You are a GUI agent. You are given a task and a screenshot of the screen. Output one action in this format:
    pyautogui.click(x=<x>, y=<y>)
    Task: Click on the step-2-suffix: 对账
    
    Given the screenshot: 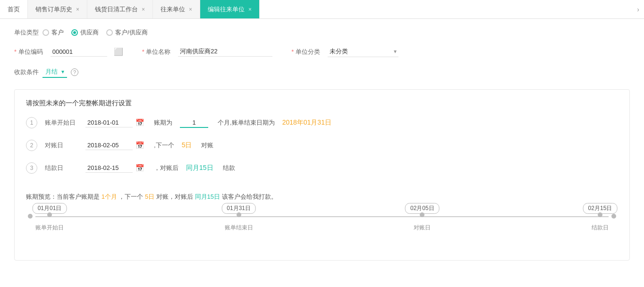 What is the action you would take?
    pyautogui.click(x=207, y=145)
    